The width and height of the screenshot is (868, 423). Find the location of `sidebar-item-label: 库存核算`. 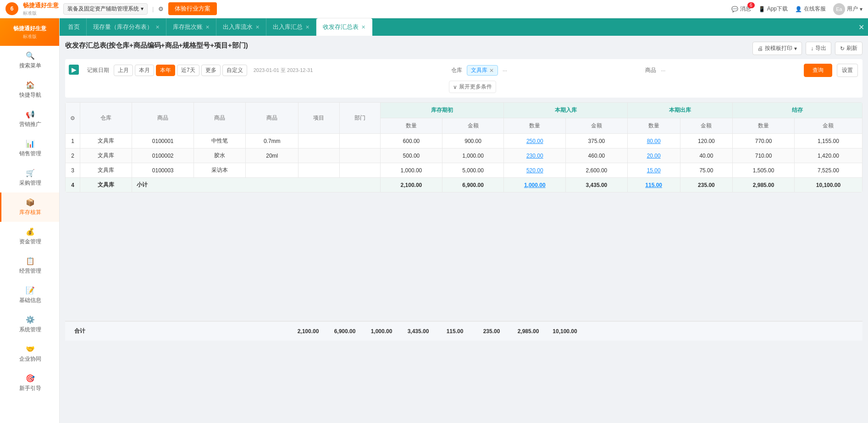

sidebar-item-label: 库存核算 is located at coordinates (30, 213).